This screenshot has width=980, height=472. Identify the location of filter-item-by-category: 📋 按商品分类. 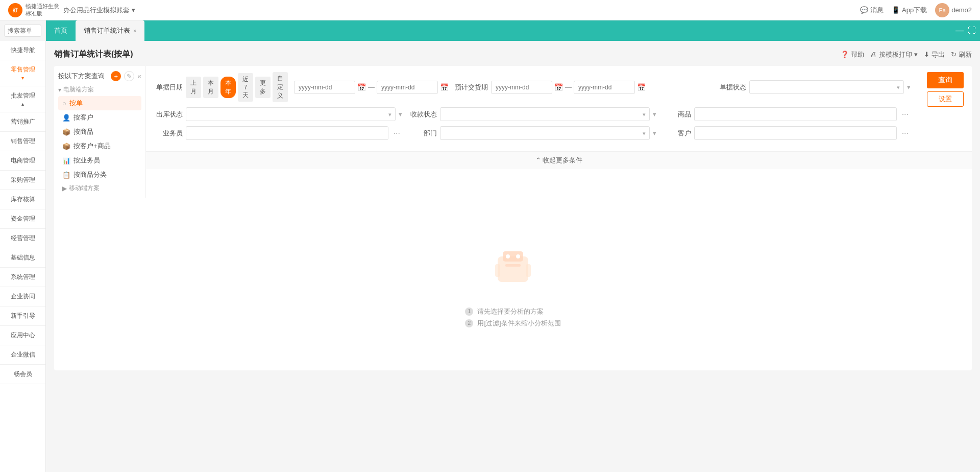
(100, 175).